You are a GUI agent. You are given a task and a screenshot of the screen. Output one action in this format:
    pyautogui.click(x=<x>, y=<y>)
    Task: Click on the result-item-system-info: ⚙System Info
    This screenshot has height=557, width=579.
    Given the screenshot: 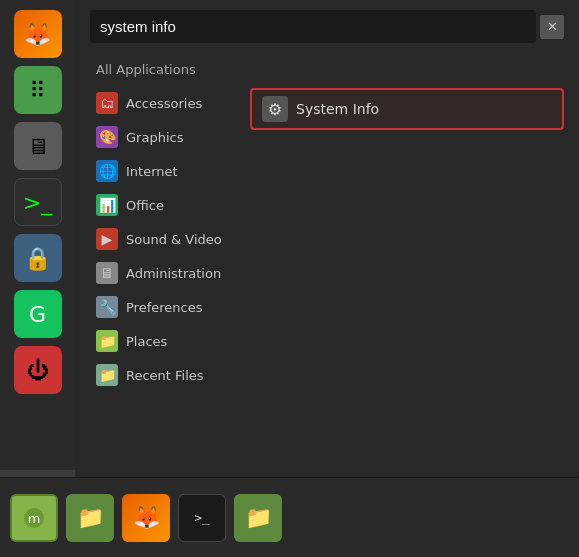 What is the action you would take?
    pyautogui.click(x=407, y=109)
    